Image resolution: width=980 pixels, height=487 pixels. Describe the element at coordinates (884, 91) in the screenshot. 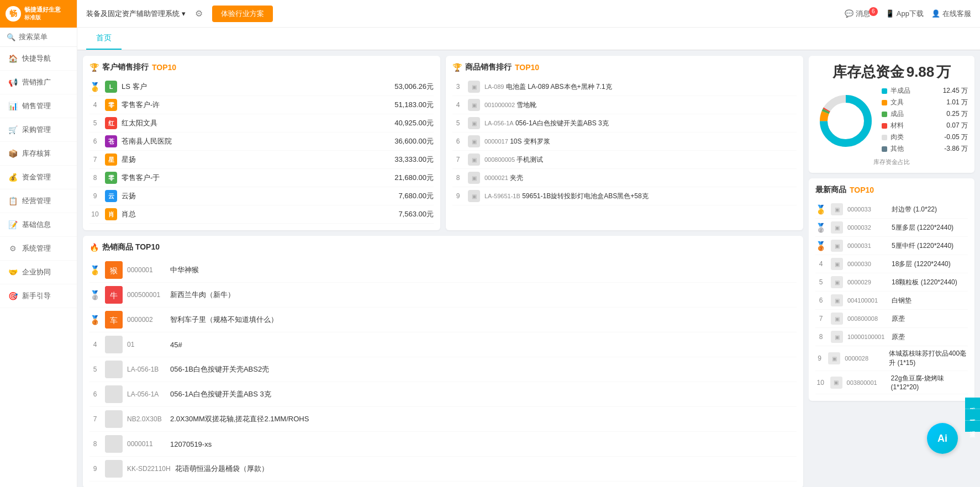

I see `legend-dot` at that location.